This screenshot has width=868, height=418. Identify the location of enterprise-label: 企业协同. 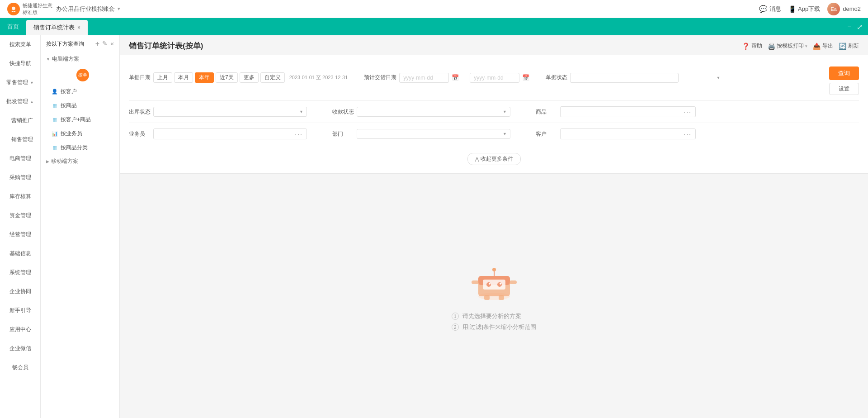
(20, 291).